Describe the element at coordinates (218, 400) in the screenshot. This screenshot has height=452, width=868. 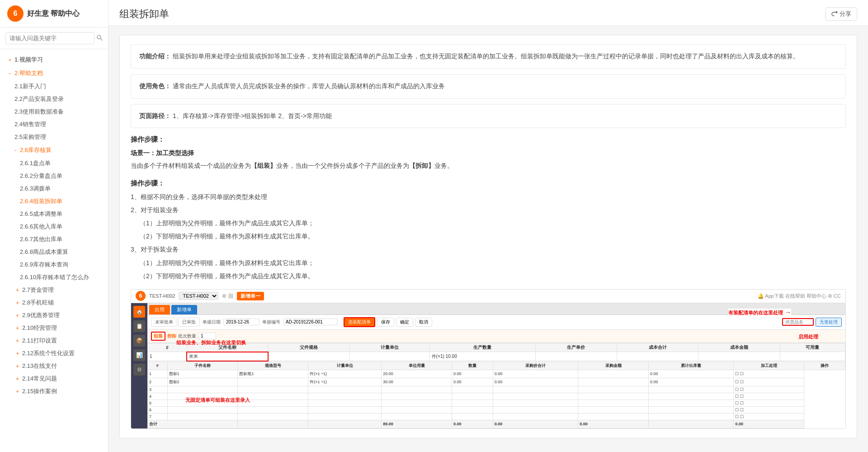
I see `annotation4: 无固定清单可组装在这里录入` at that location.